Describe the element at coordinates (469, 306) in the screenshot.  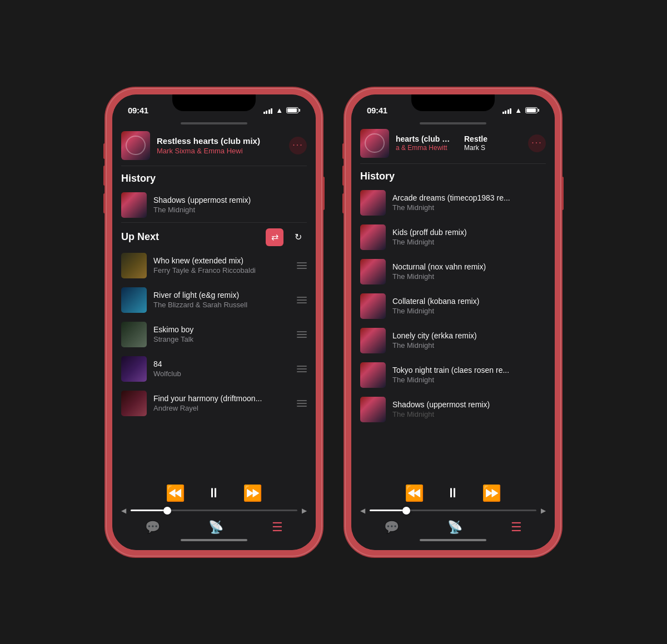
I see `history-info-p2-4: Collateral (kobana remix) The Midnight` at that location.